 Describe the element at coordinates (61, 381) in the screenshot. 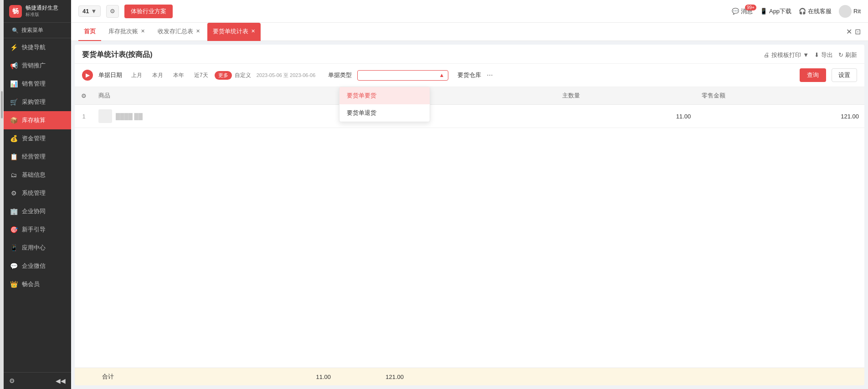

I see `collapse-icon: ◀◀` at that location.